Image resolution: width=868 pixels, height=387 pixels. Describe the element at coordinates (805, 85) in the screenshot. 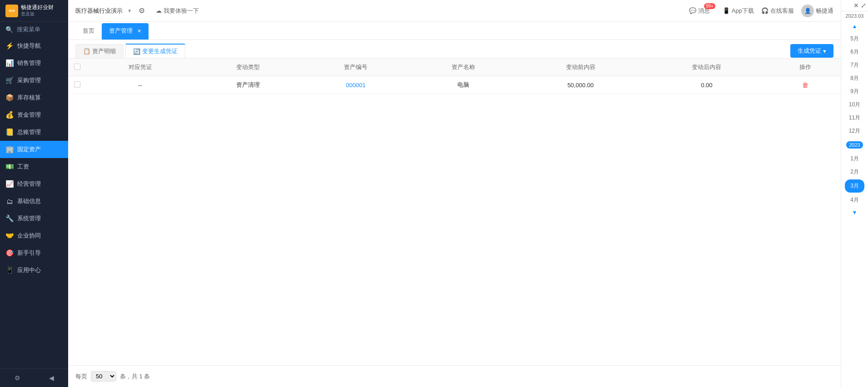

I see `delete-button: 🗑` at that location.